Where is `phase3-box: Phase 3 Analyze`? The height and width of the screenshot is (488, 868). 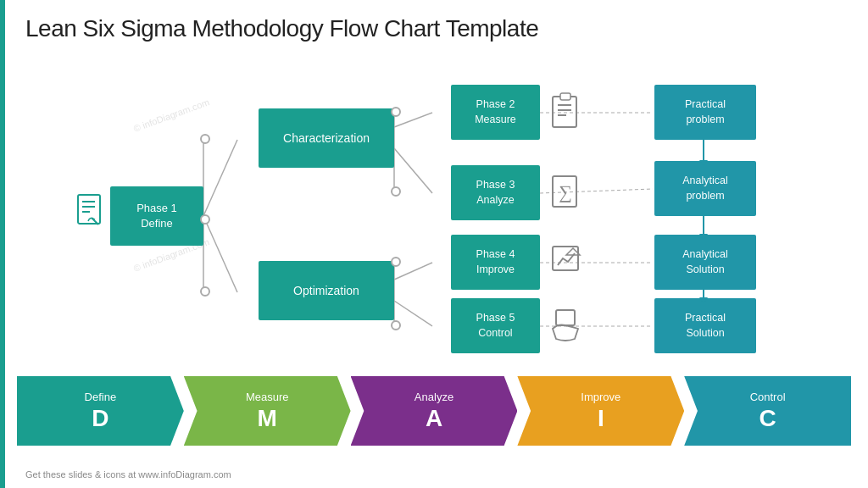
phase3-box: Phase 3 Analyze is located at coordinates (495, 193).